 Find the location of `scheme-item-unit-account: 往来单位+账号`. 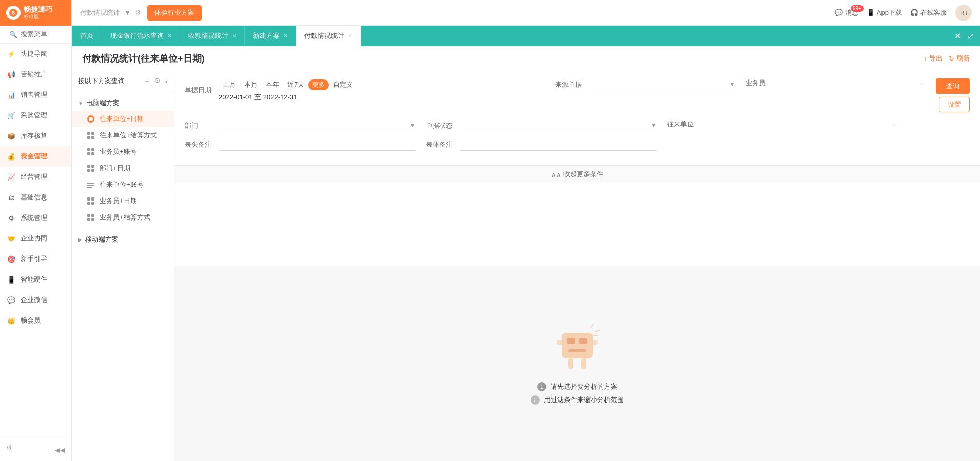

scheme-item-unit-account: 往来单位+账号 is located at coordinates (123, 185).